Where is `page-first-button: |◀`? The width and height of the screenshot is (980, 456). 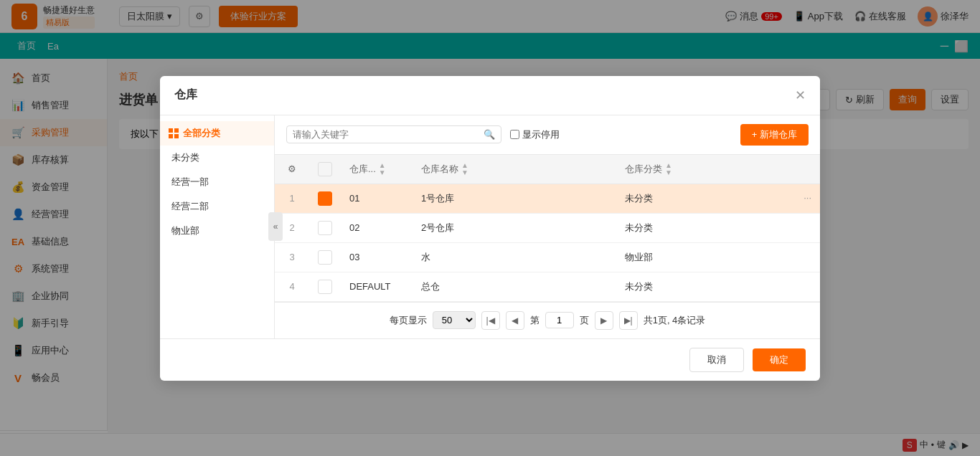
page-first-button: |◀ is located at coordinates (491, 320).